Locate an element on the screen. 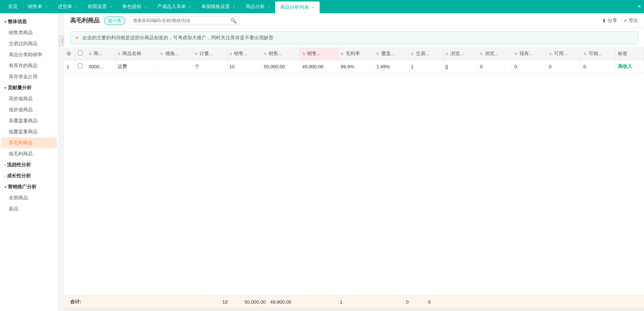  tab-analysis: 商品分析 × is located at coordinates (258, 7).